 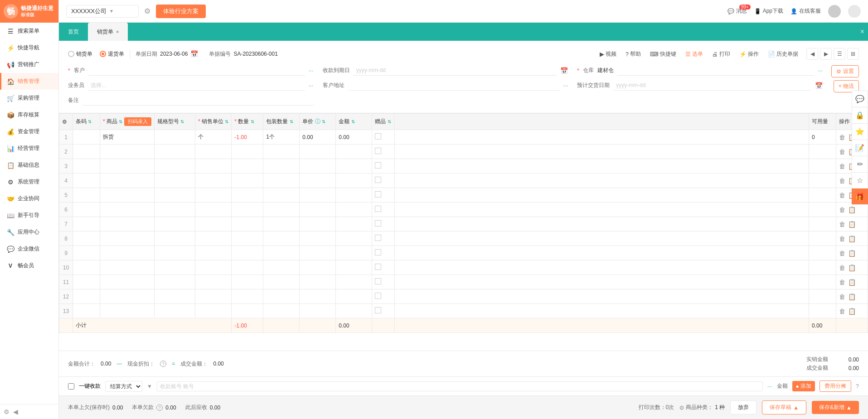 I want to click on side-btn-6: ☆, so click(x=860, y=180).